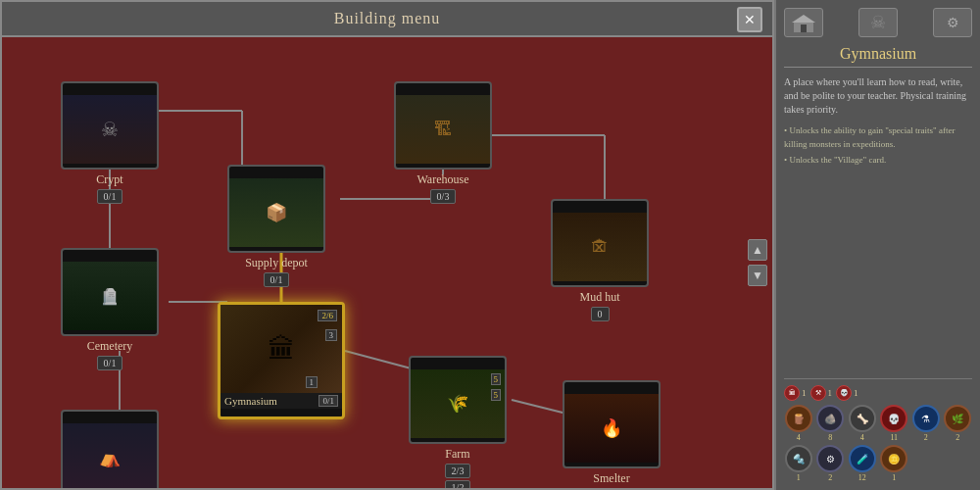 The height and width of the screenshot is (490, 980). Describe the element at coordinates (600, 298) in the screenshot. I see `mud-hut-label: Mud hut` at that location.